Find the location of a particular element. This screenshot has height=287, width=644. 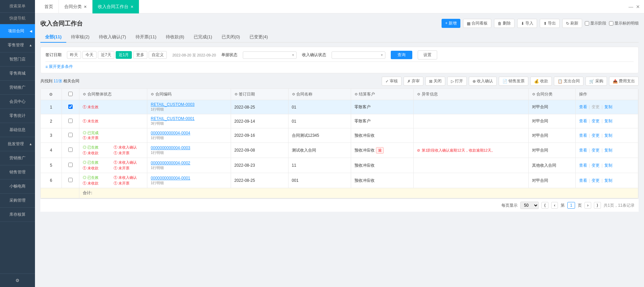

filter-tab-done: 已完成(1) is located at coordinates (203, 37).